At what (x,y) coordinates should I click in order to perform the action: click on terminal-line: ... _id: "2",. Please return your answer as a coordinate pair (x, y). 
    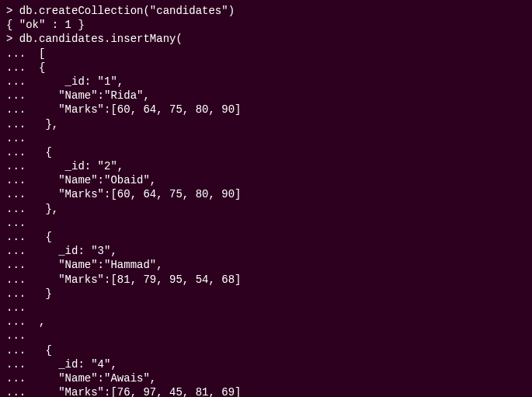
    Looking at the image, I should click on (266, 166).